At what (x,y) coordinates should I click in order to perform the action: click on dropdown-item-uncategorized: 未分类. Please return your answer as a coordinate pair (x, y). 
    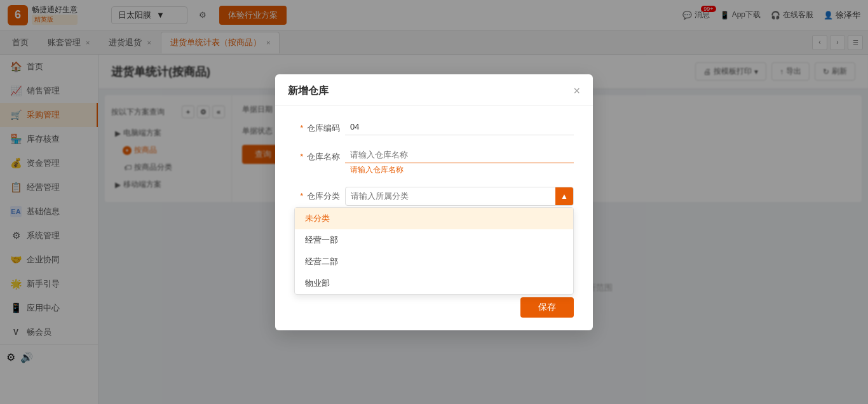
    Looking at the image, I should click on (434, 219).